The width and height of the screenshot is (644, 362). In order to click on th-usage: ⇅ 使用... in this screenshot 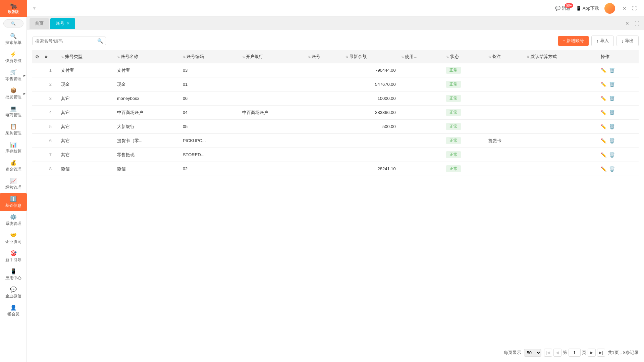, I will do `click(421, 57)`.